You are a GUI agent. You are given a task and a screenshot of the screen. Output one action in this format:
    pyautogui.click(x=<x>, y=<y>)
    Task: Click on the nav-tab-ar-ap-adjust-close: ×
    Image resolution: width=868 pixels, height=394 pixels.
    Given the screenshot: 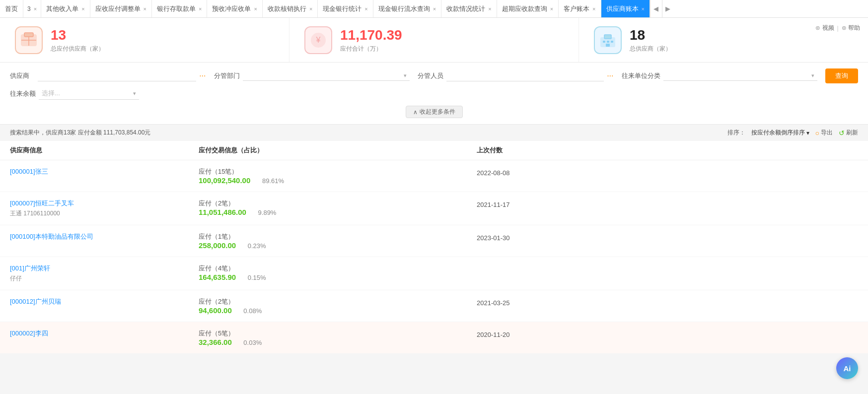 What is the action you would take?
    pyautogui.click(x=145, y=9)
    